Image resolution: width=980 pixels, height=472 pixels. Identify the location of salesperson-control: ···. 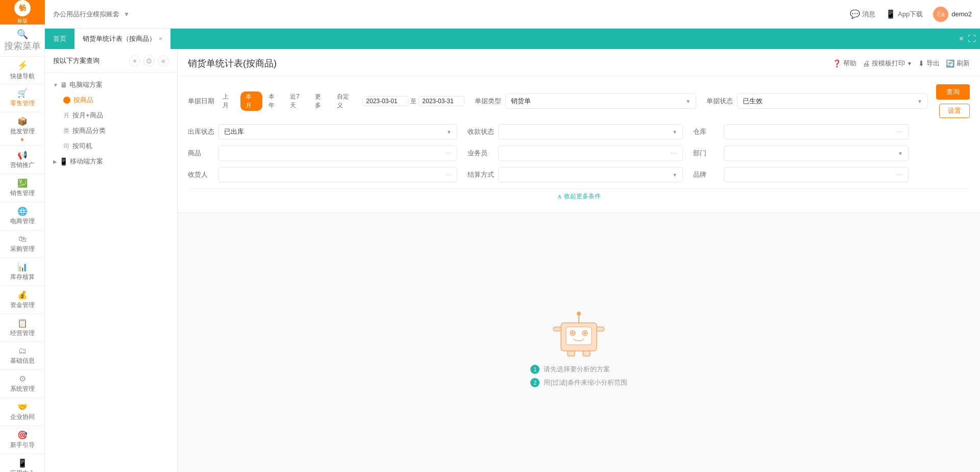
(591, 153).